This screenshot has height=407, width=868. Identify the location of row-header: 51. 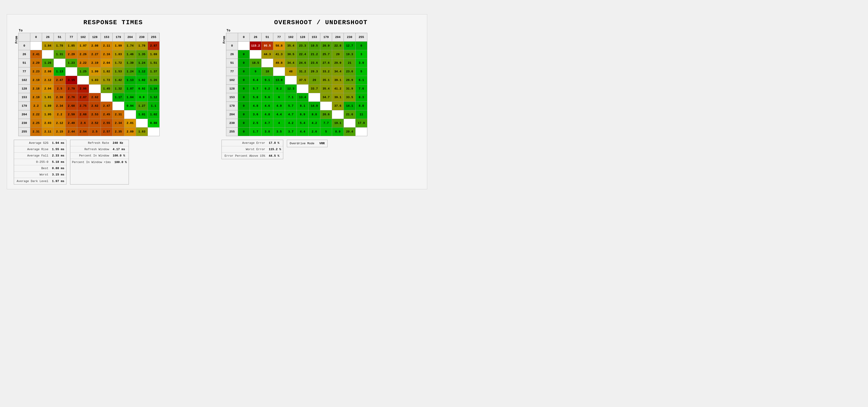
(24, 63).